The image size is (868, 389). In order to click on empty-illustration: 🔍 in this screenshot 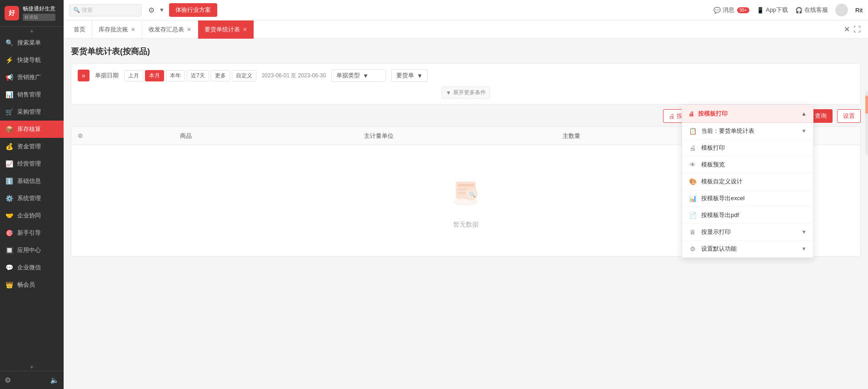, I will do `click(466, 194)`.